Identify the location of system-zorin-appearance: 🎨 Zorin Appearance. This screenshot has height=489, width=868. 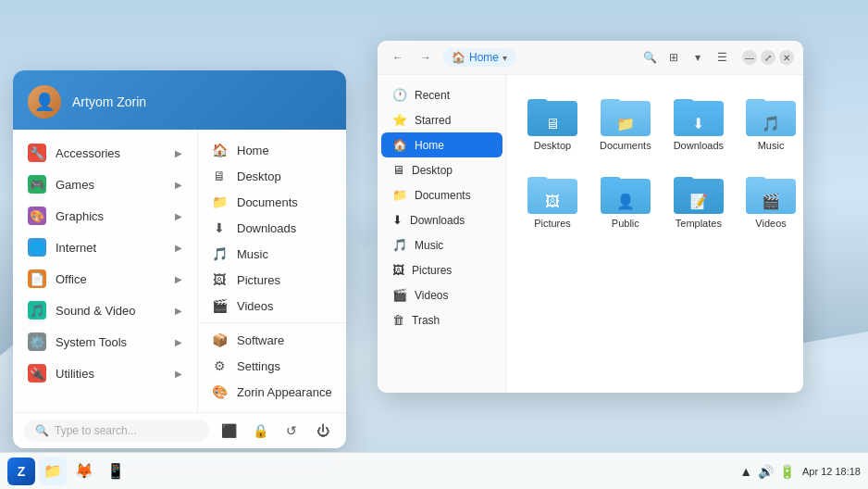
(272, 392).